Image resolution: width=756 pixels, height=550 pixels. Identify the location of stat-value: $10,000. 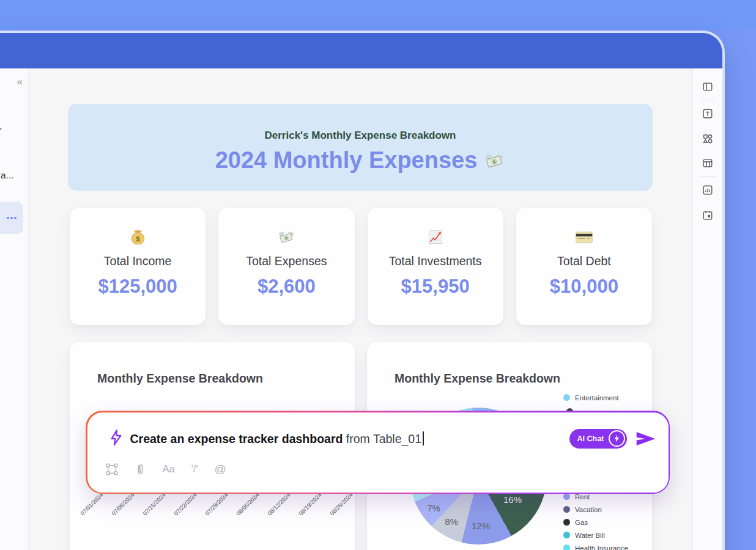
(584, 287).